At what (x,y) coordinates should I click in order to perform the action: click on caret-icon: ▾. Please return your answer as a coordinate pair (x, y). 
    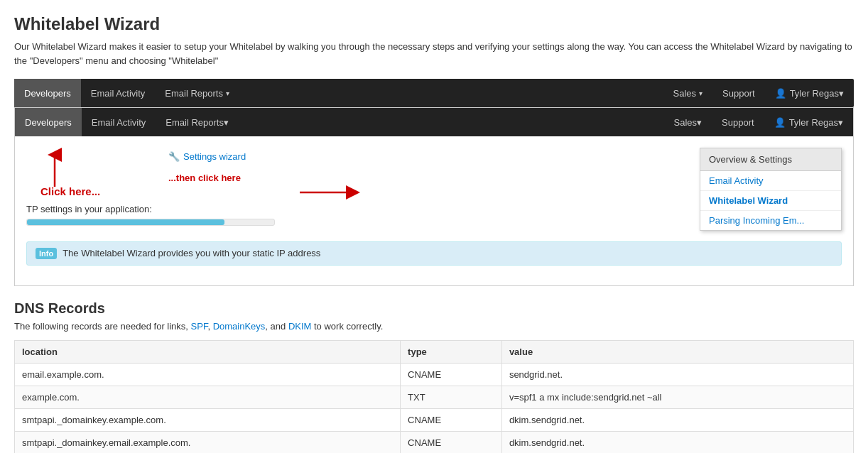
    Looking at the image, I should click on (227, 94).